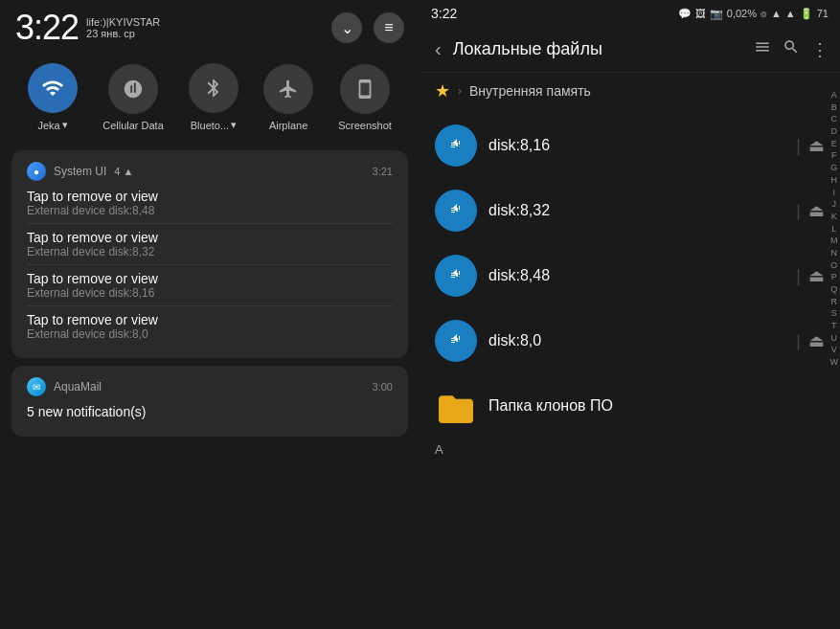 The image size is (840, 629). What do you see at coordinates (833, 266) in the screenshot?
I see `alpha-letter-o: O` at bounding box center [833, 266].